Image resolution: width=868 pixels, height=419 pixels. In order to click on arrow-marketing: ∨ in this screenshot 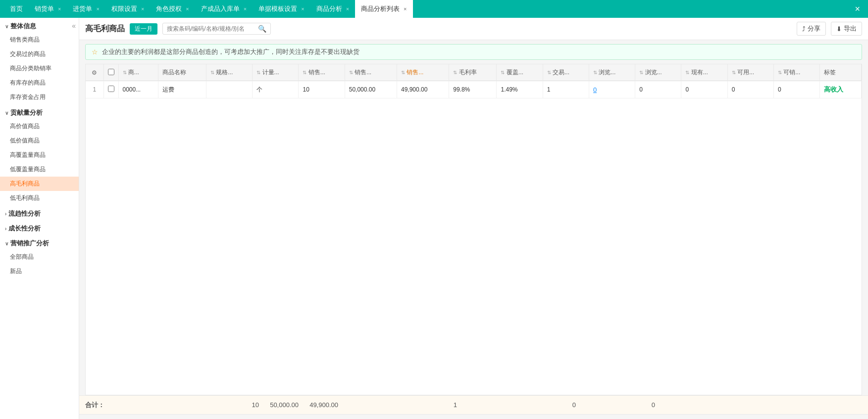, I will do `click(7, 243)`.